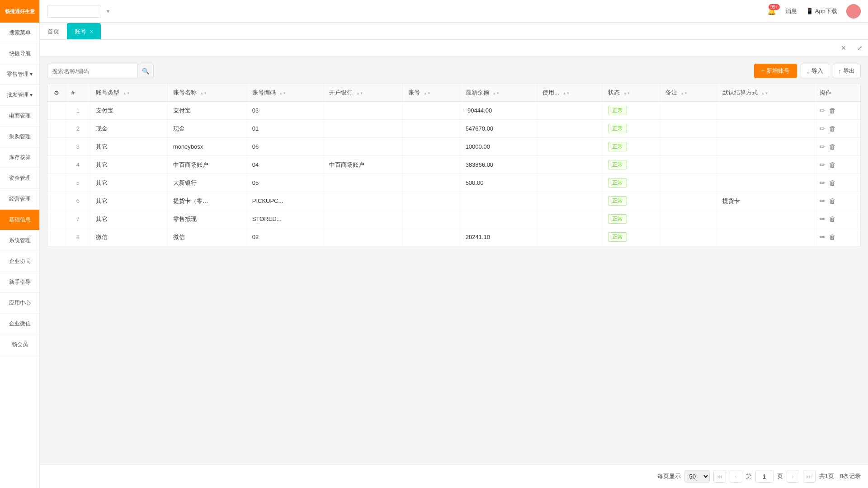  Describe the element at coordinates (860, 48) in the screenshot. I see `expand-window-button: ⤢` at that location.